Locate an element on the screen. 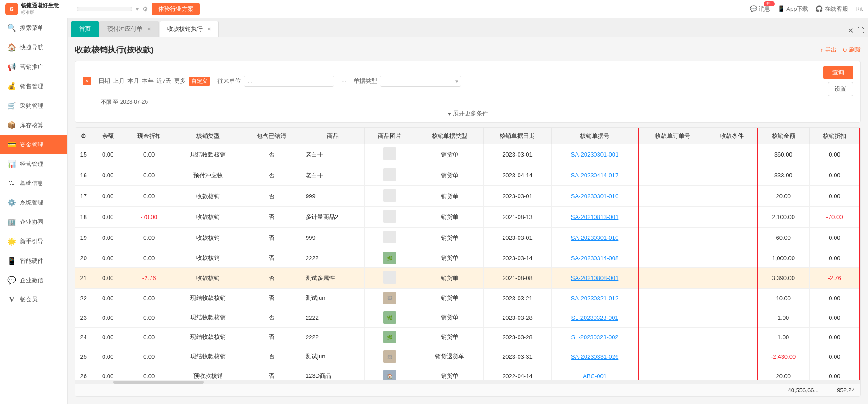 Image resolution: width=868 pixels, height=404 pixels. dropdown-icon: ▾ is located at coordinates (137, 9).